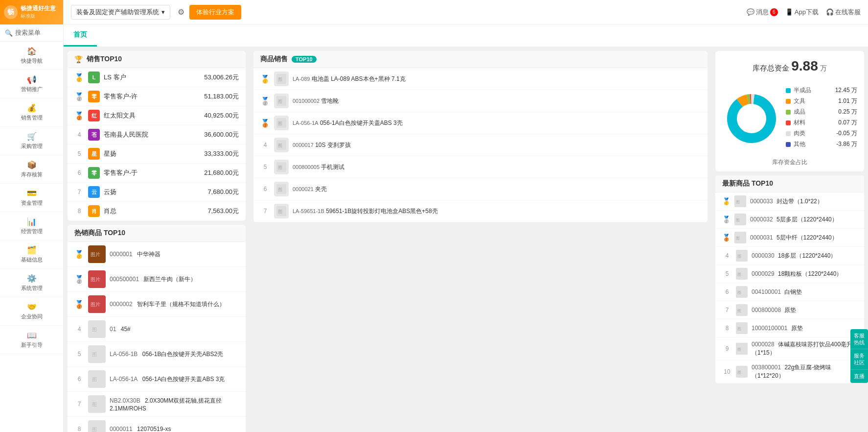 Image resolution: width=868 pixels, height=432 pixels. Describe the element at coordinates (727, 372) in the screenshot. I see `rank-num-new-9: 10` at that location.